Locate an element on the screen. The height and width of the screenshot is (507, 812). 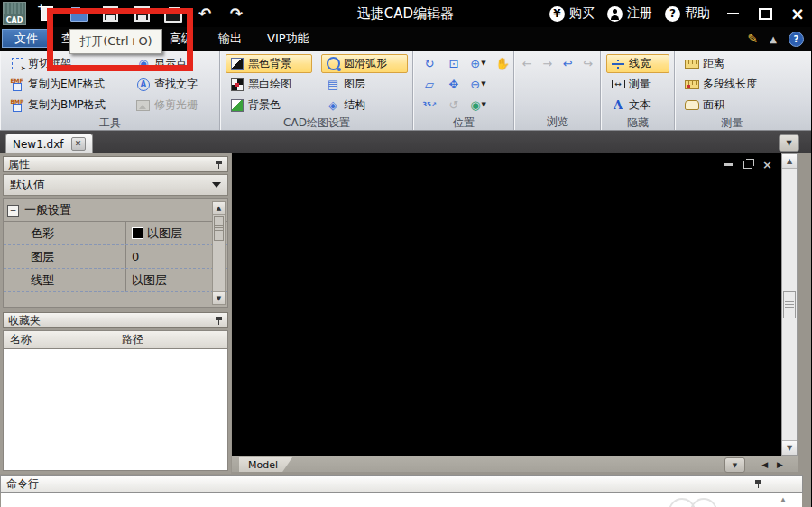
show-points-button: ◉显示点 is located at coordinates (173, 63).